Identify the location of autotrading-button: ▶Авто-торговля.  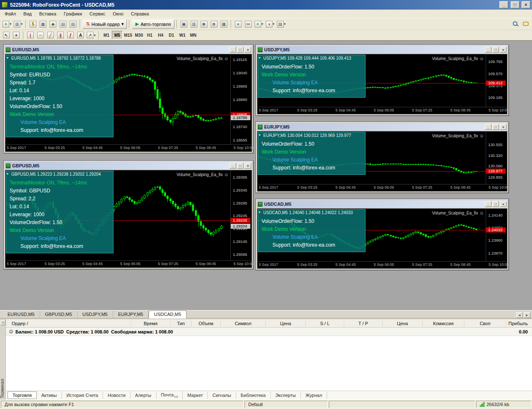
(153, 24).